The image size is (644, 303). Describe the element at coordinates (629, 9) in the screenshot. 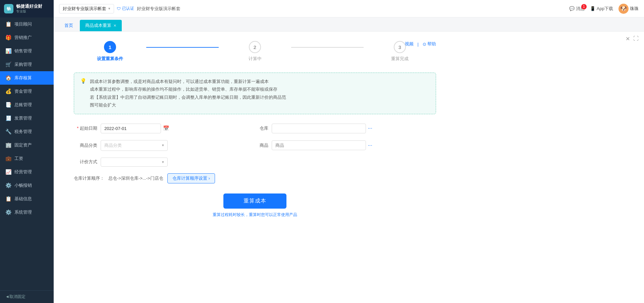

I see `user-menu: 🐶 珠珠` at that location.